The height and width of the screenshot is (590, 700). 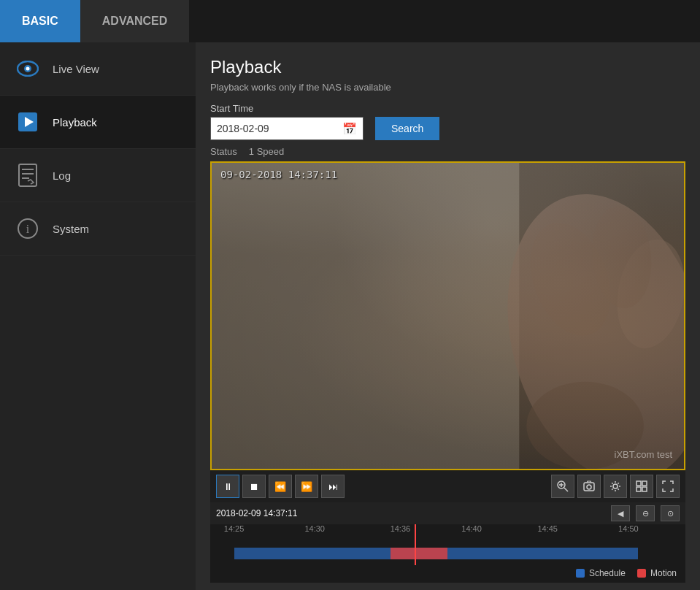 What do you see at coordinates (448, 67) in the screenshot?
I see `page-title: Playback` at bounding box center [448, 67].